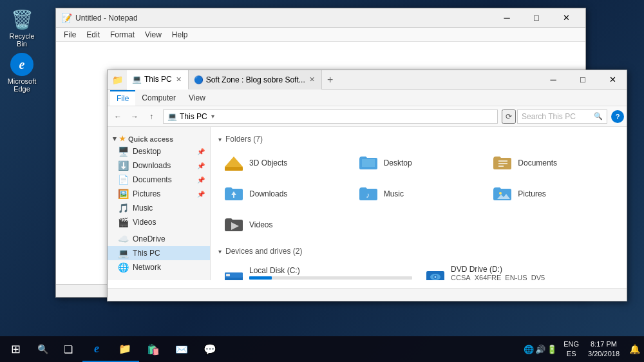 The height and width of the screenshot is (362, 644). Describe the element at coordinates (553, 163) in the screenshot. I see `folder-documents: Documents` at that location.